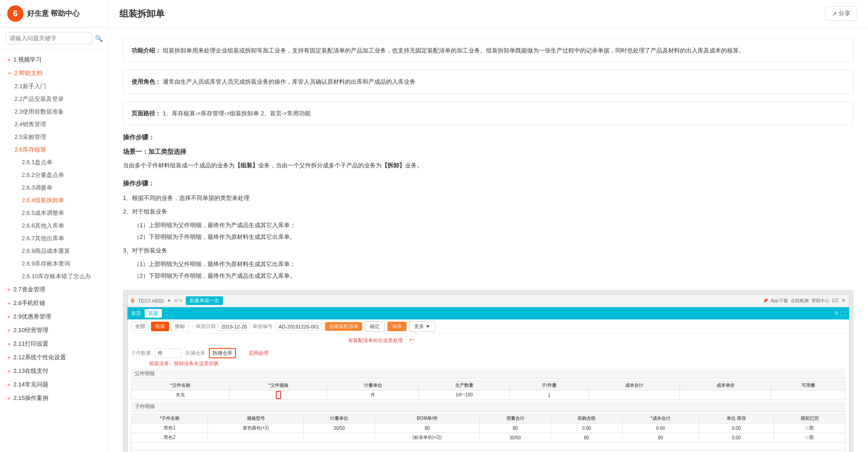 The image size is (868, 452). I want to click on module-new: 新建, so click(153, 313).